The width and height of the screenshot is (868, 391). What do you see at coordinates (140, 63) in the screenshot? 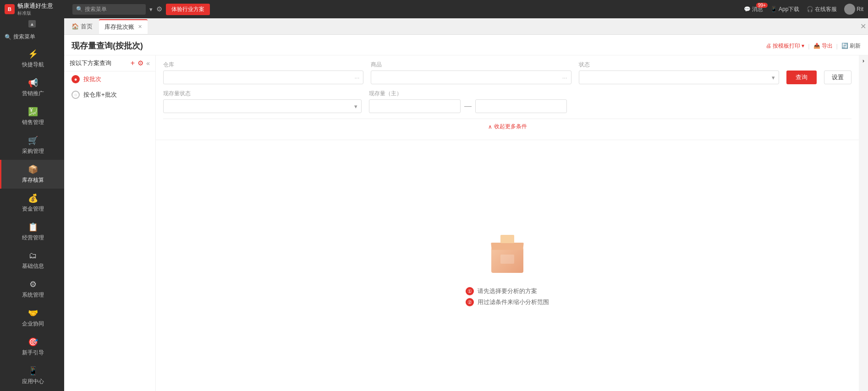
I see `filter-header-actions: + ⚙ «` at bounding box center [140, 63].